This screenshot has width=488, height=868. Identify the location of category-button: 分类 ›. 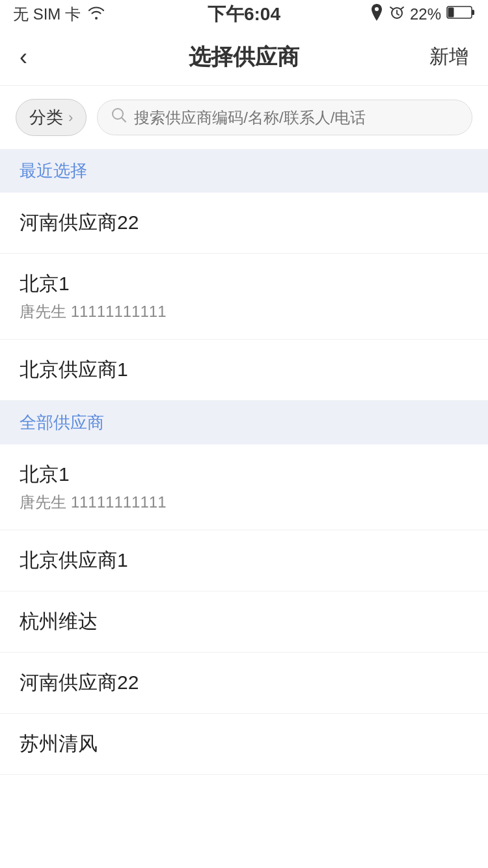
(51, 117).